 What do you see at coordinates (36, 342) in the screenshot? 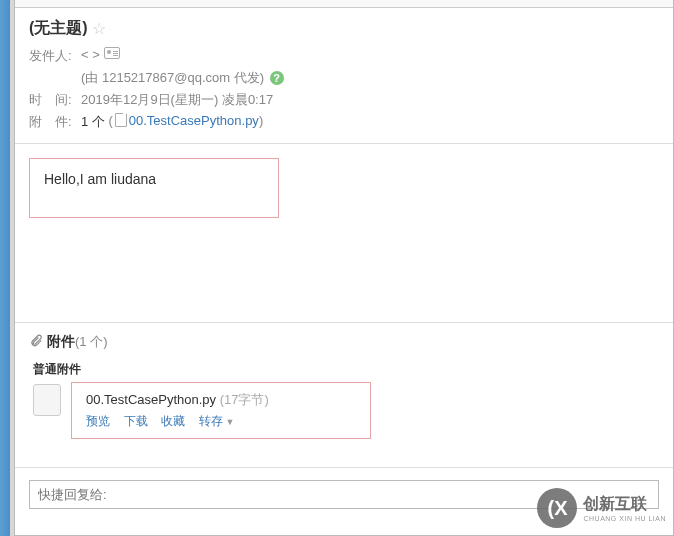
I see `paperclip-icon` at bounding box center [36, 342].